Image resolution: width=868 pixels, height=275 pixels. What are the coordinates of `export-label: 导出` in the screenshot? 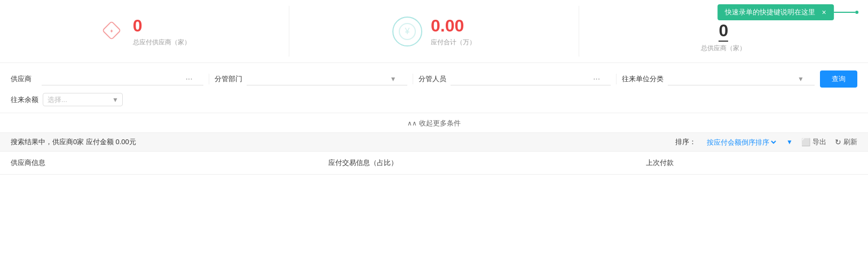 It's located at (819, 142).